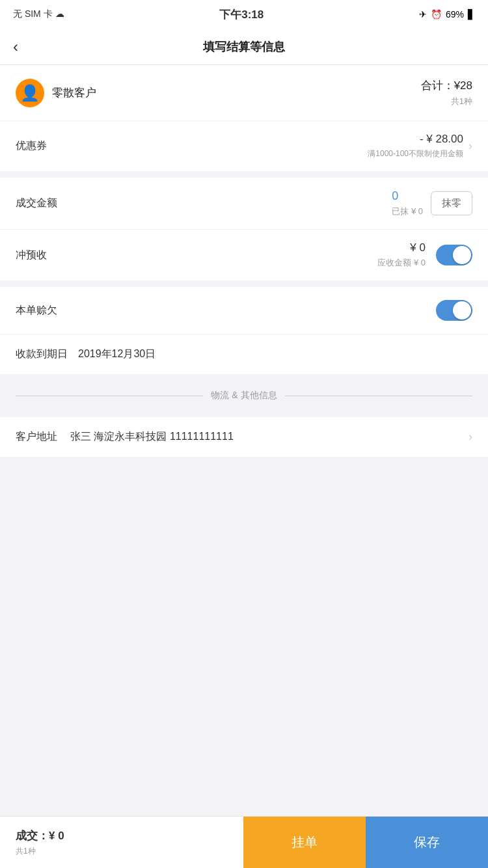 This screenshot has width=488, height=868. I want to click on pre-collection-toggle, so click(454, 255).